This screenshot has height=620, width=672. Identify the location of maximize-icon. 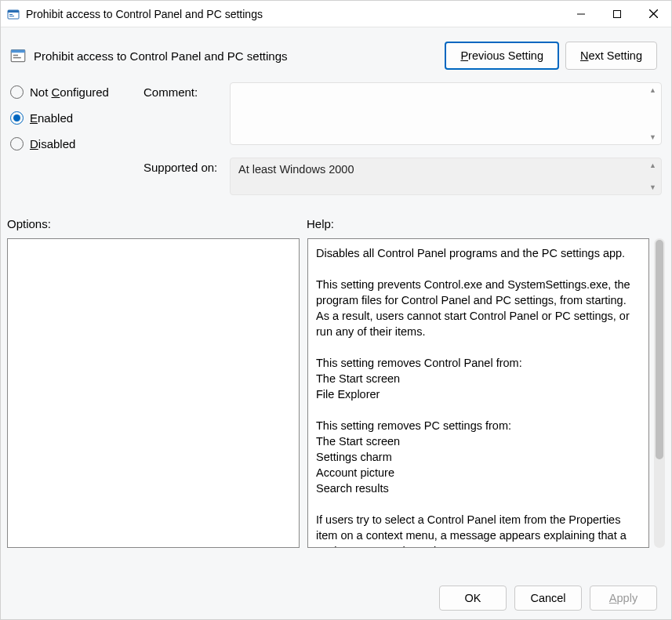
(617, 14).